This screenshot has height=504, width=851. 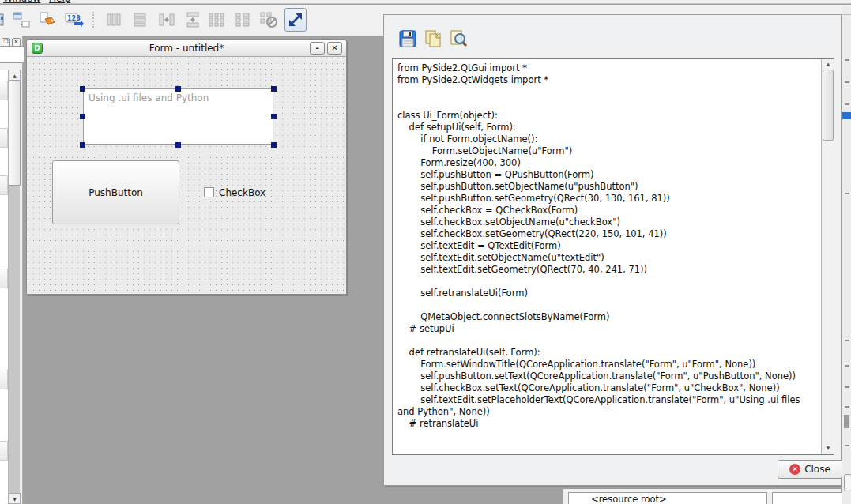 I want to click on pushbutton-widget: PushButton, so click(x=115, y=193).